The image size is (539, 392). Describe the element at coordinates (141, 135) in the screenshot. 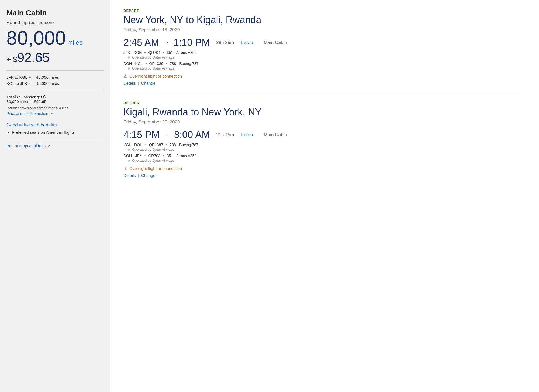

I see `return-depart-time: 4:15 PM` at that location.